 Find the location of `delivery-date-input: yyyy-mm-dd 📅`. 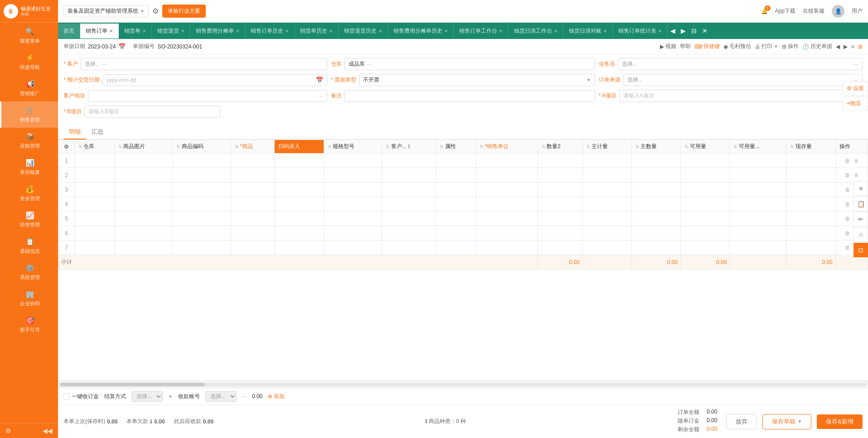

delivery-date-input: yyyy-mm-dd 📅 is located at coordinates (215, 80).